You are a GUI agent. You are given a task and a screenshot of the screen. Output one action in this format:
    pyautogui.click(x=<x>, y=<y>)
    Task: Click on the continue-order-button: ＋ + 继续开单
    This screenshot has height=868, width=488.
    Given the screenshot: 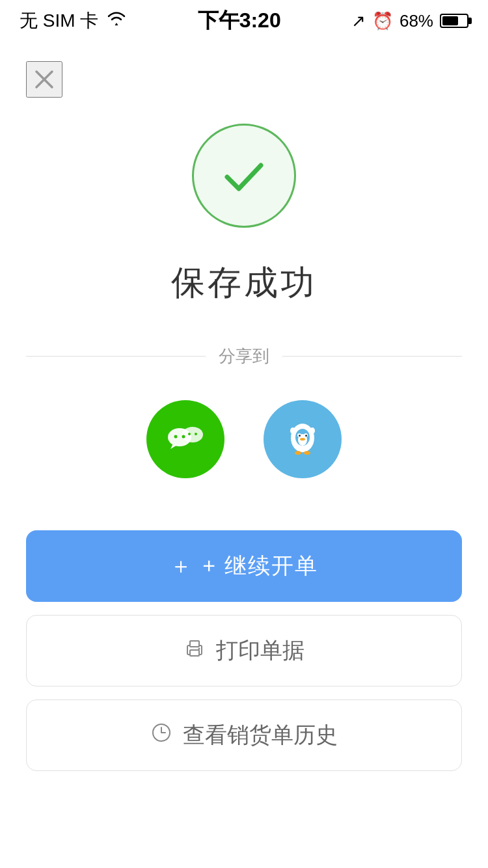 What is the action you would take?
    pyautogui.click(x=244, y=566)
    